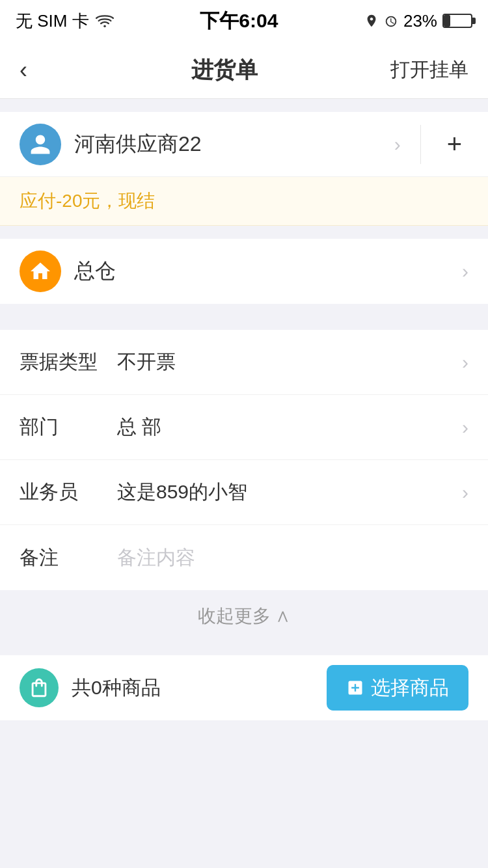 The image size is (488, 868). I want to click on department-row: 部门 总 部 ›, so click(244, 427).